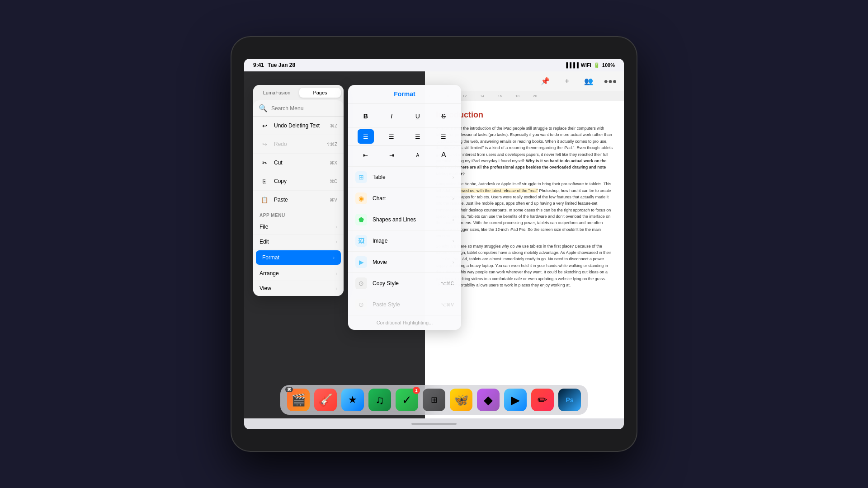 This screenshot has width=868, height=488. I want to click on underline-button: U, so click(418, 116).